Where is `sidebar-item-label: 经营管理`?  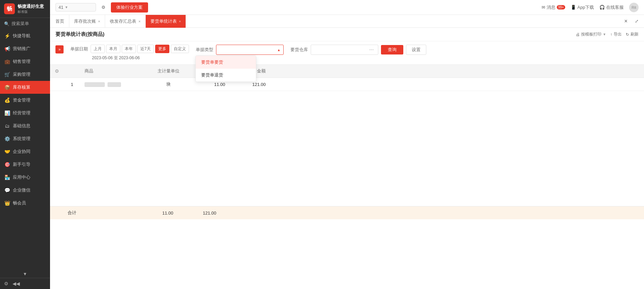
sidebar-item-label: 经营管理 is located at coordinates (22, 113).